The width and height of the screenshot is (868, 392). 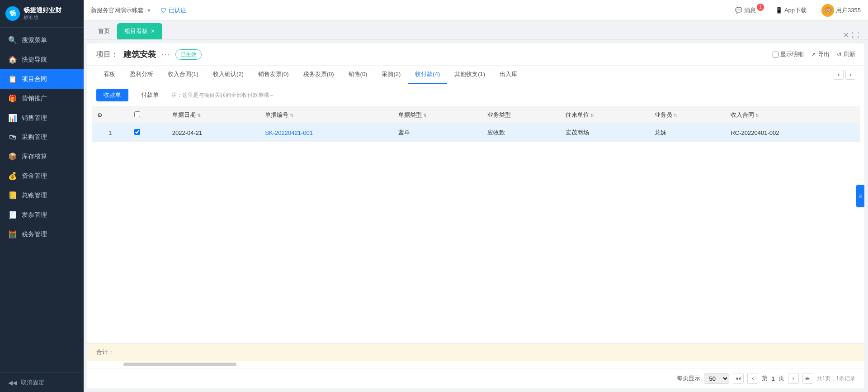 I want to click on refresh-button: ↺ 刷新, so click(x=846, y=54).